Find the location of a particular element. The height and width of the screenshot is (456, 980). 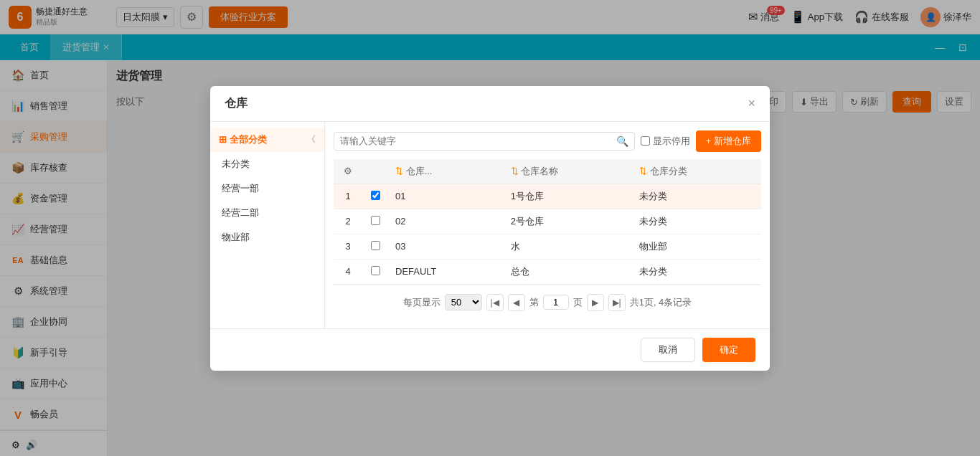

search-input-wrap: 🔍 is located at coordinates (484, 141).